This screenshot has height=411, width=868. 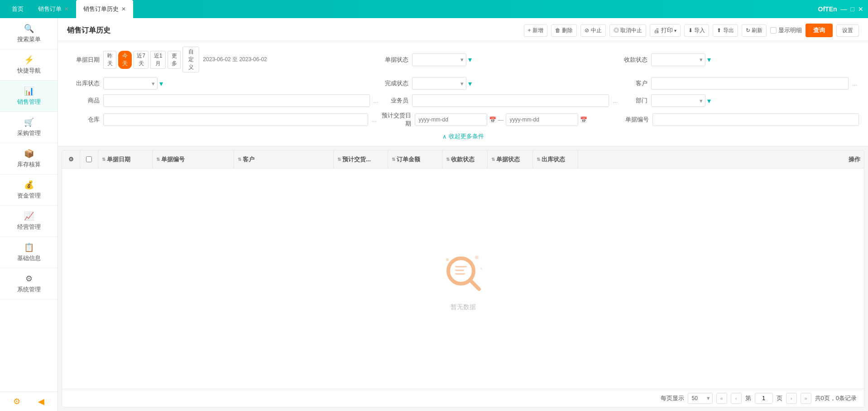 What do you see at coordinates (511, 101) in the screenshot?
I see `salesman-input` at bounding box center [511, 101].